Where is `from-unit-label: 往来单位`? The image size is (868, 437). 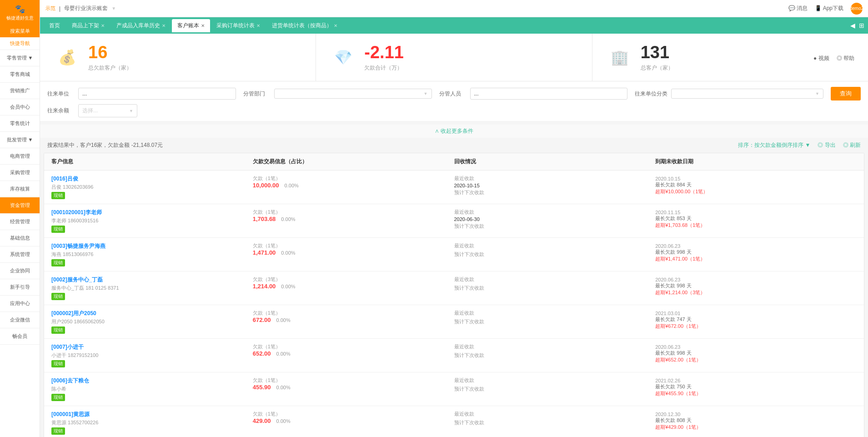 from-unit-label: 往来单位 is located at coordinates (61, 94).